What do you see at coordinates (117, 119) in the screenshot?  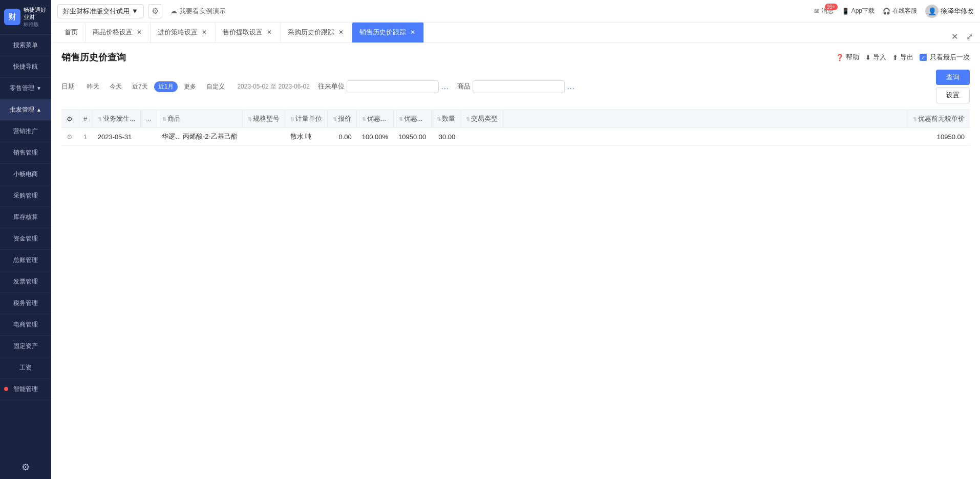 I see `th-date: ⇅ 业务发生...` at bounding box center [117, 119].